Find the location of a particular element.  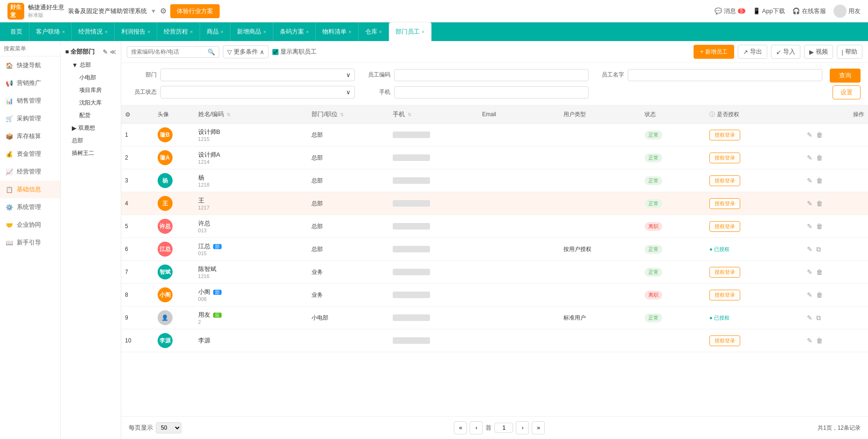

sidebar-item-guide: 📖 新手引导 is located at coordinates (30, 243).